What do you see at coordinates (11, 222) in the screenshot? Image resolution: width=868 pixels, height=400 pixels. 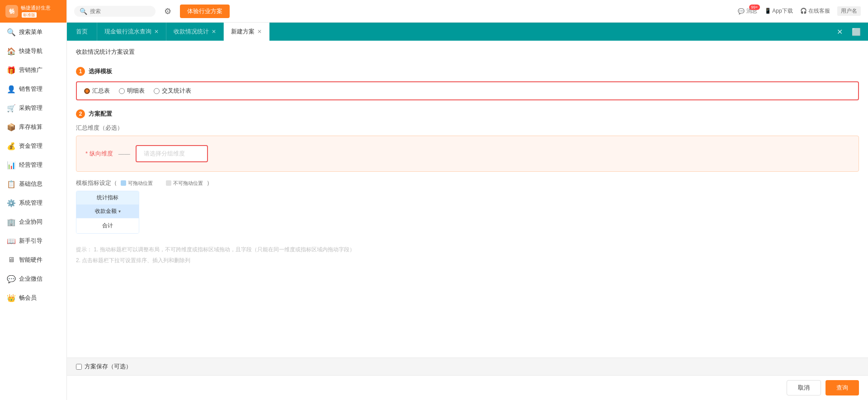 I see `enterprise-coop-icon: 🏢` at bounding box center [11, 222].